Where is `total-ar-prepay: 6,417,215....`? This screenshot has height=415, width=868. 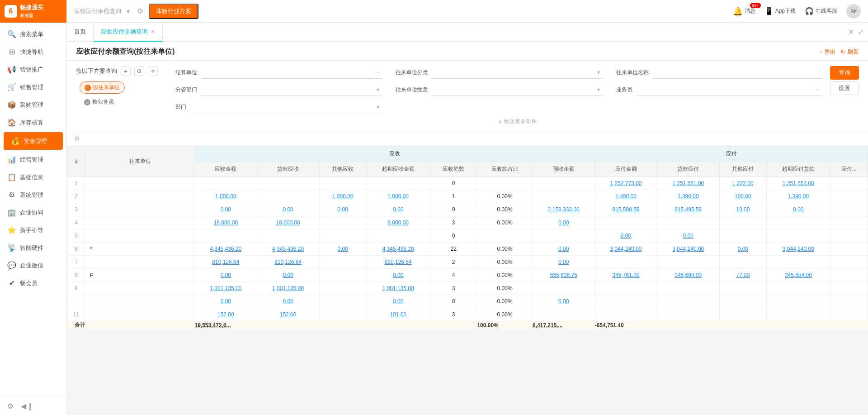
total-ar-prepay: 6,417,215.... is located at coordinates (564, 325).